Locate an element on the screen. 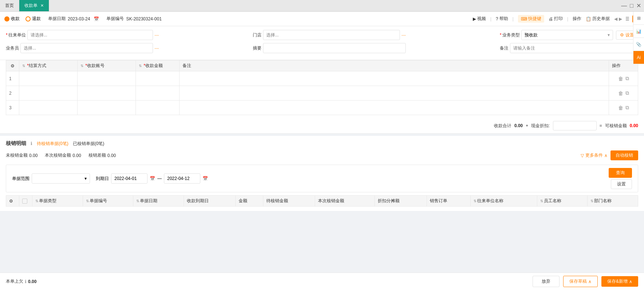 This screenshot has height=290, width=644. next-icon: ▶ is located at coordinates (621, 19).